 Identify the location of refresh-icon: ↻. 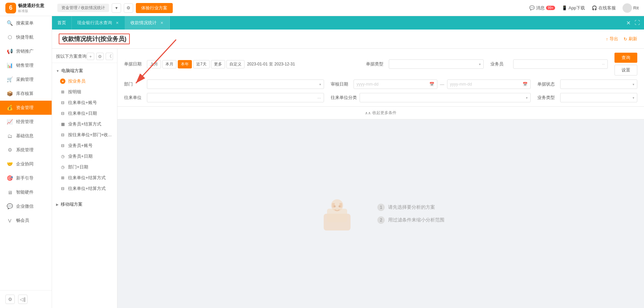
(625, 39).